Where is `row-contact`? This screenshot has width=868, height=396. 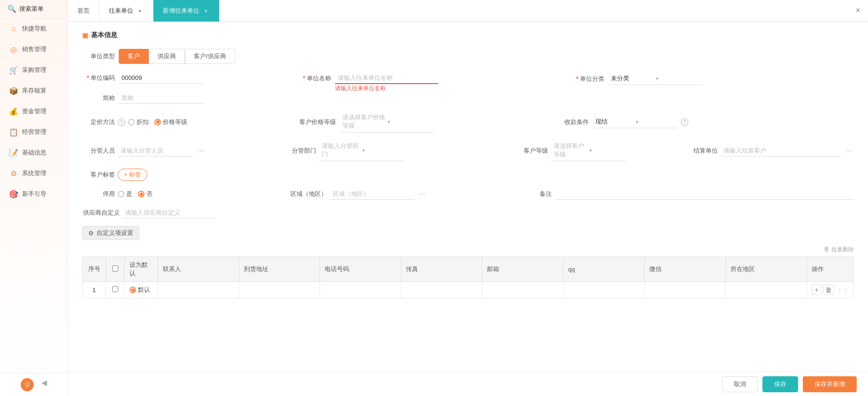
row-contact is located at coordinates (198, 290).